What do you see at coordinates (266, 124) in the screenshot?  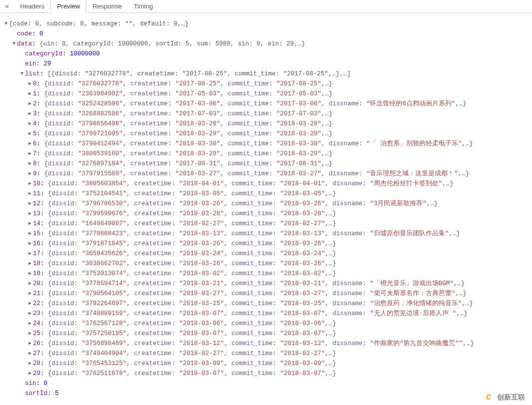 I see `list-item: ▶4: {dissid: "3798656498", createtime: "…` at bounding box center [266, 124].